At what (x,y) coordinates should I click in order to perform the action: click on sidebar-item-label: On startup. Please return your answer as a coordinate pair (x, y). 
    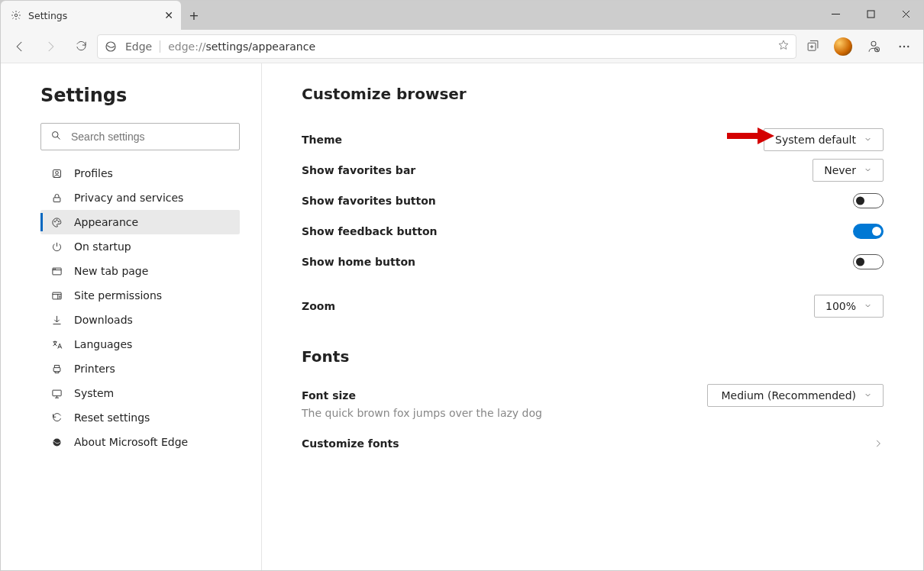
    Looking at the image, I should click on (102, 247).